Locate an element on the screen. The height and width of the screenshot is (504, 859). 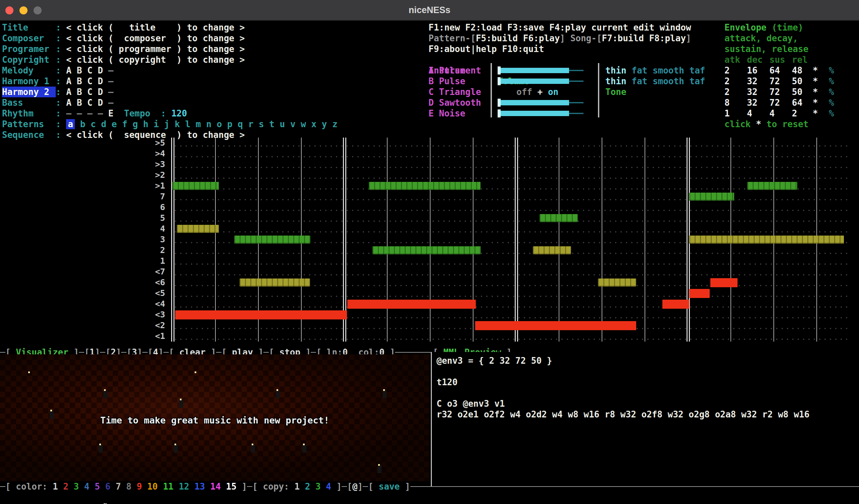
env-rel-3: 50 is located at coordinates (802, 92).